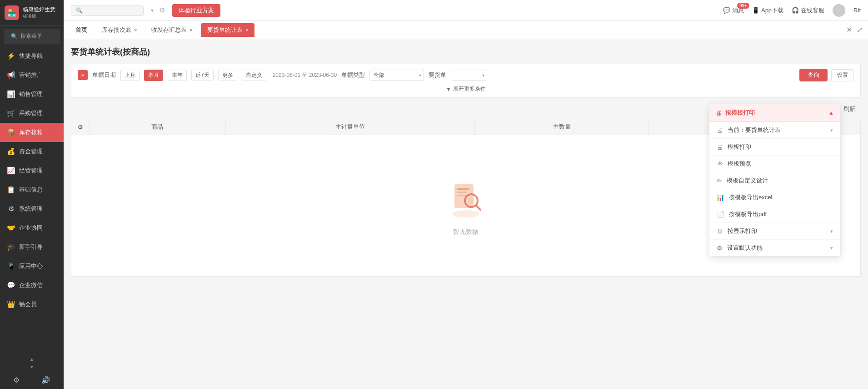 The image size is (868, 389). I want to click on sidebar-item-system: ⚙ 系统管理, so click(32, 209).